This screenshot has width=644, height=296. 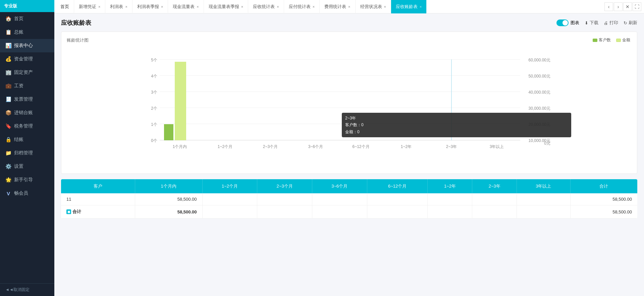 What do you see at coordinates (266, 7) in the screenshot?
I see `tab-ar-stats: 应收统计表 ×` at bounding box center [266, 7].